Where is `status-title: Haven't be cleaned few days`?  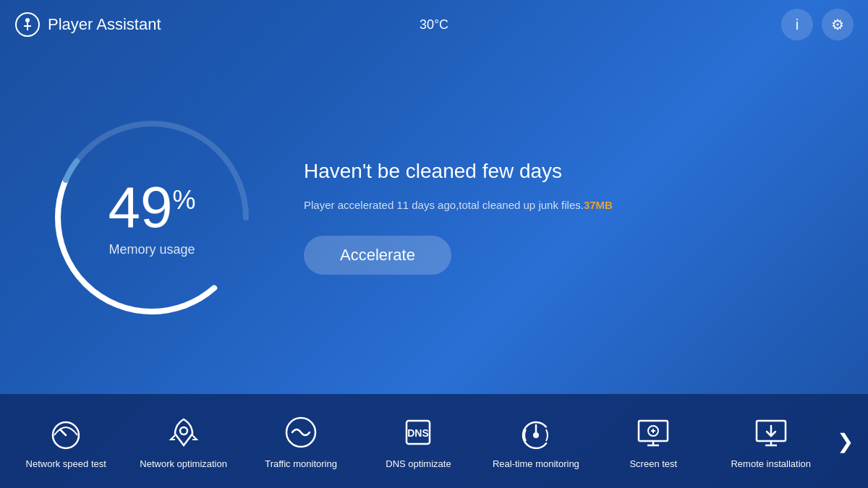
status-title: Haven't be cleaned few days is located at coordinates (564, 171).